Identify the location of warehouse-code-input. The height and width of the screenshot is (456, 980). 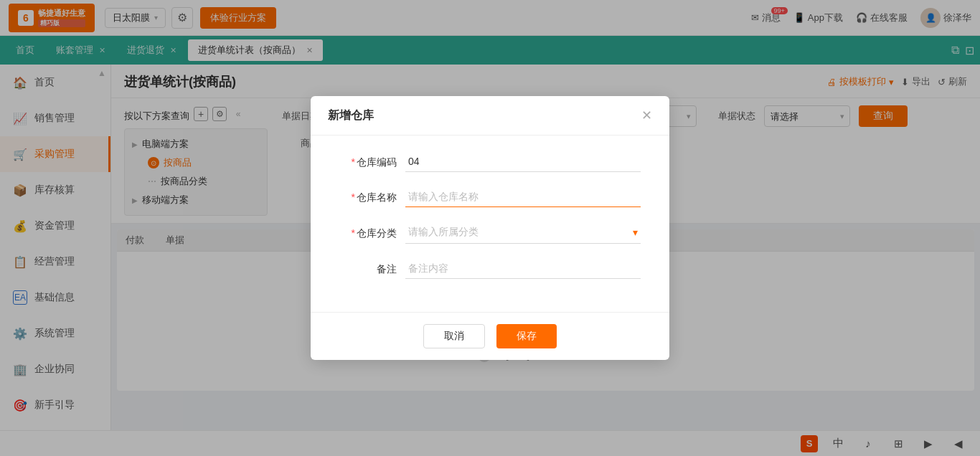
(523, 162).